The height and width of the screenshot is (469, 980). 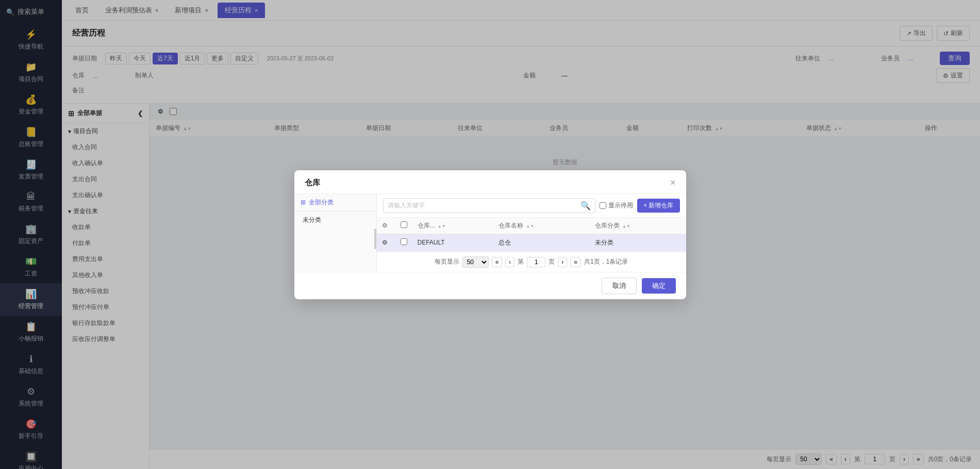 What do you see at coordinates (603, 205) in the screenshot?
I see `show-disabled-check` at bounding box center [603, 205].